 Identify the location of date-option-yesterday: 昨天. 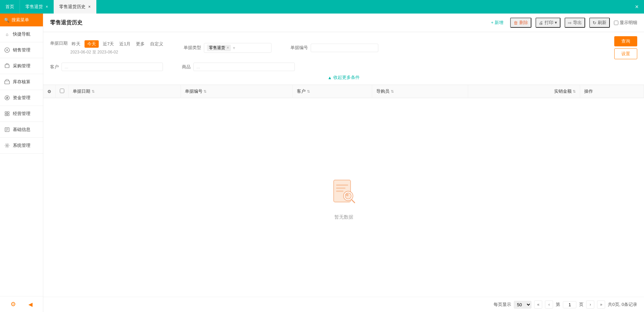
(76, 44).